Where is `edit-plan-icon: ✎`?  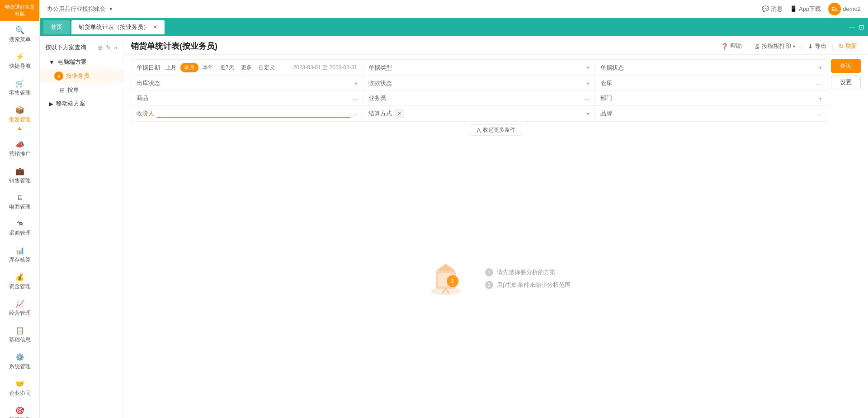 edit-plan-icon: ✎ is located at coordinates (108, 48).